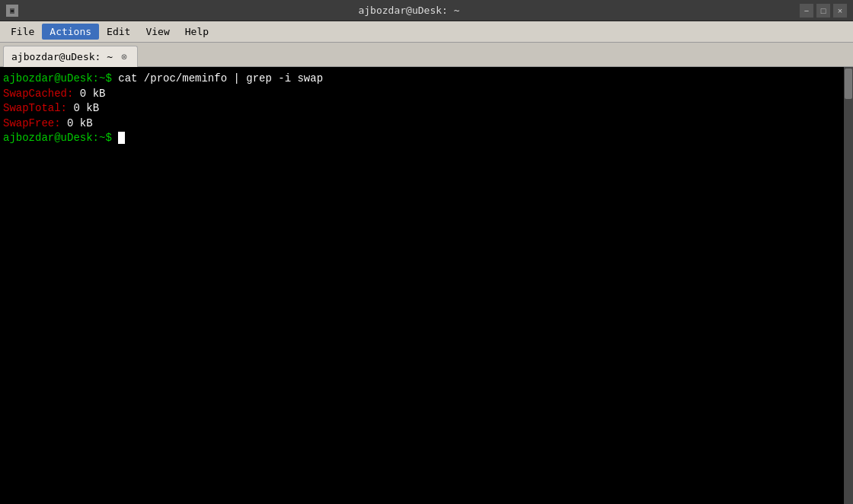 The image size is (853, 504). Describe the element at coordinates (221, 78) in the screenshot. I see `command-text: cat /proc/meminfo | grep -i swap` at that location.